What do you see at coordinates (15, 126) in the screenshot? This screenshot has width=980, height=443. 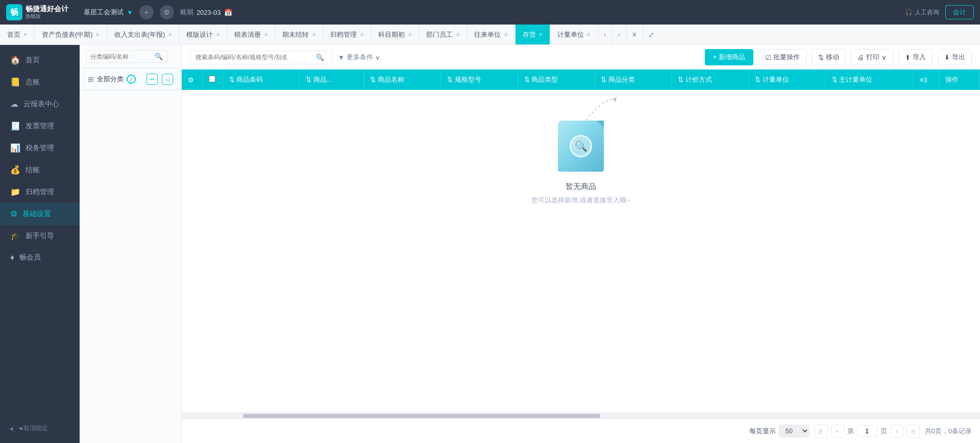 I see `invoice-icon: 🧾` at bounding box center [15, 126].